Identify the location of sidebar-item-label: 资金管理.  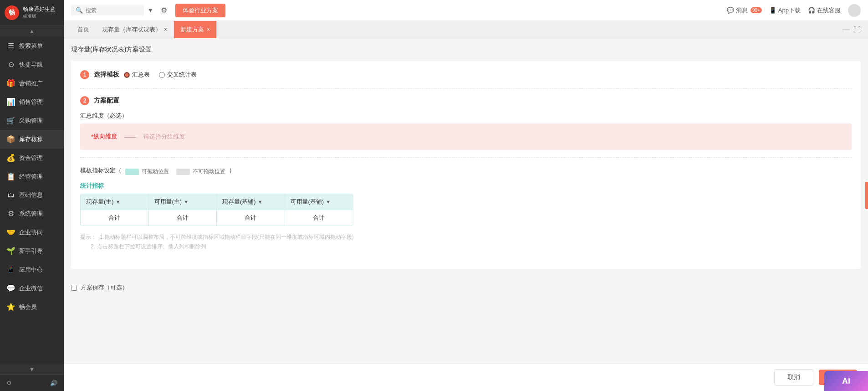
(31, 158).